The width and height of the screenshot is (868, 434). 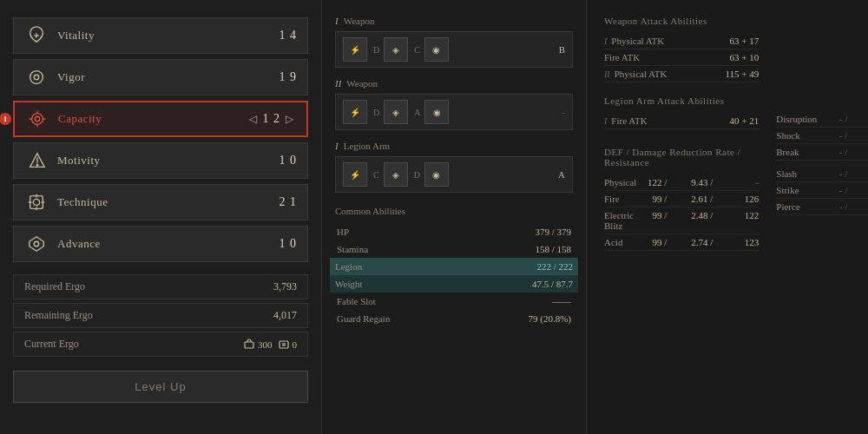 What do you see at coordinates (454, 83) in the screenshot?
I see `weapon-2-header: II Weapon` at bounding box center [454, 83].